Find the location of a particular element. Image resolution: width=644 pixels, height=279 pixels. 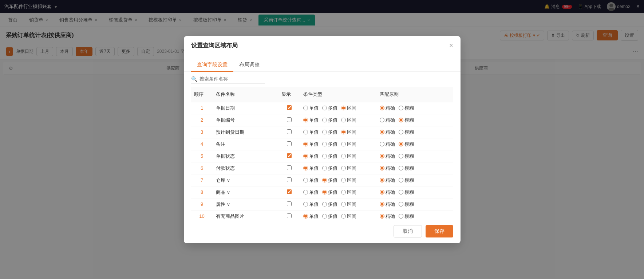

dialog-title: 设置查询区域布局 is located at coordinates (214, 46).